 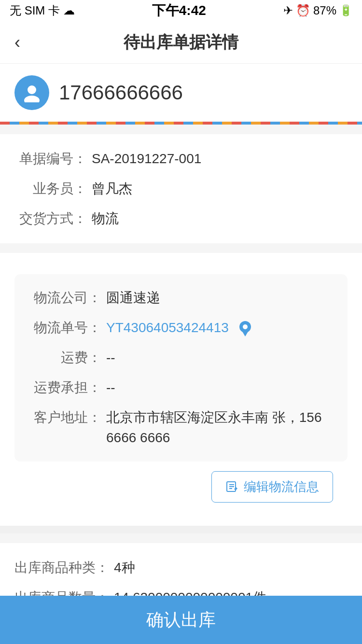 I want to click on salesperson-value: 曾凡杰, so click(x=217, y=189).